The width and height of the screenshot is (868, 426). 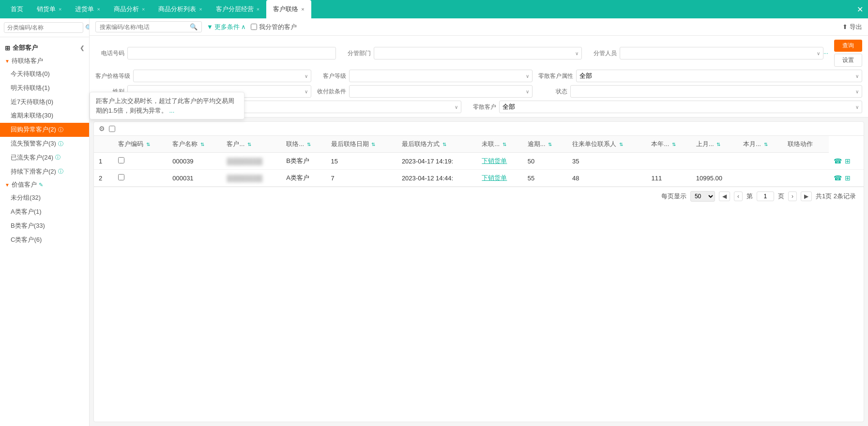 What do you see at coordinates (719, 76) in the screenshot?
I see `retail-attr-select: 全部 ∨` at bounding box center [719, 76].